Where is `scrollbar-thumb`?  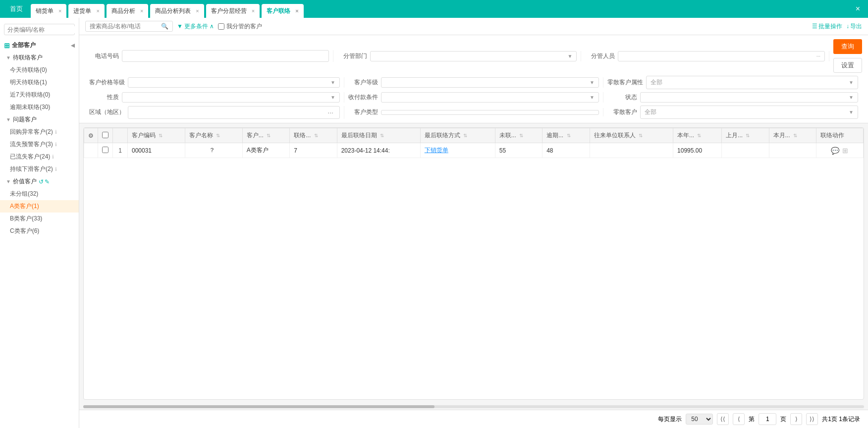 scrollbar-thumb is located at coordinates (259, 407).